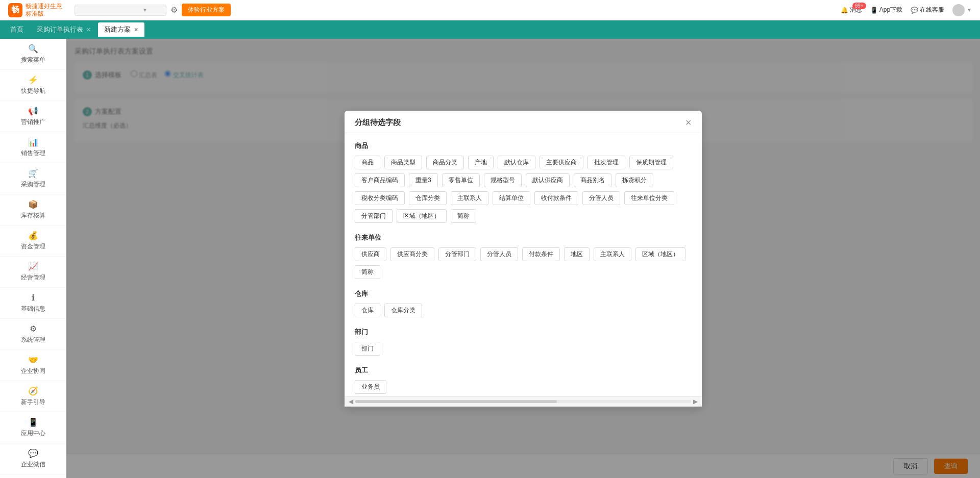 This screenshot has width=980, height=478. Describe the element at coordinates (33, 241) in the screenshot. I see `sidebar-item-finance: 💰 资金管理` at that location.